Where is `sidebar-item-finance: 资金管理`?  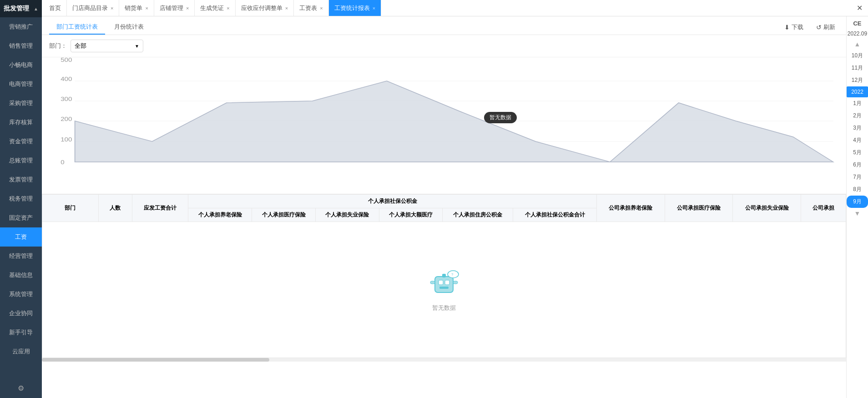
sidebar-item-finance: 资金管理 is located at coordinates (21, 141).